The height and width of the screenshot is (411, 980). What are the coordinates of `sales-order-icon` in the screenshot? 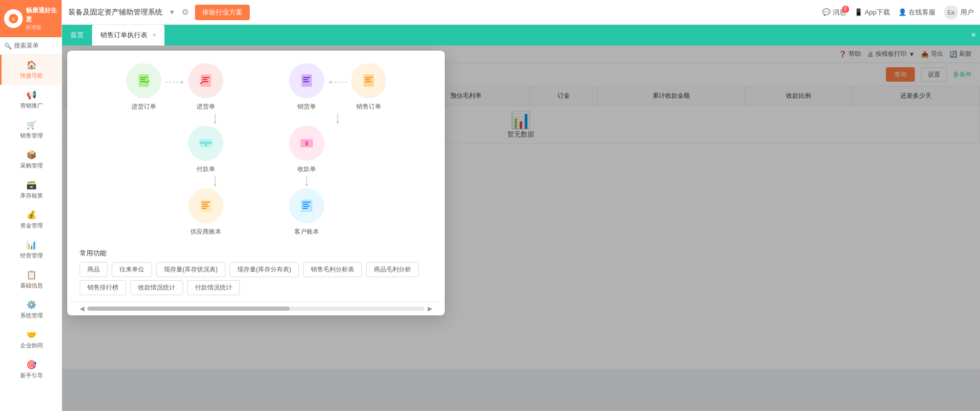 It's located at (369, 81).